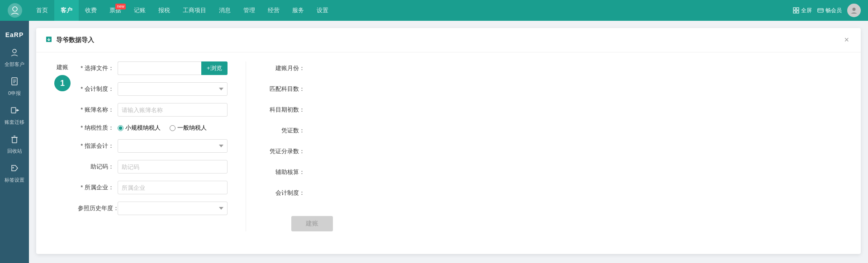  Describe the element at coordinates (274, 10) in the screenshot. I see `nav-operation: 经营` at that location.